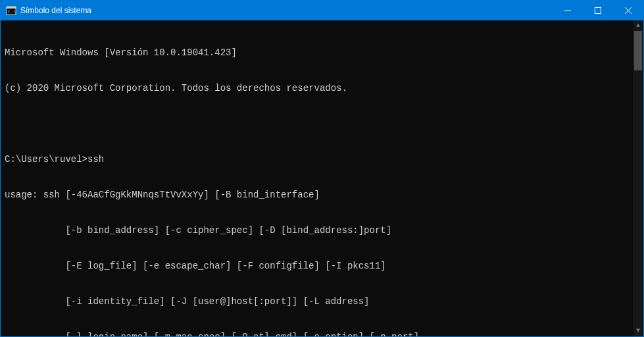 Image resolution: width=644 pixels, height=337 pixels. I want to click on output-line: [-l login_name] [-m mac_spec] [-O ctl_cm…, so click(322, 334).